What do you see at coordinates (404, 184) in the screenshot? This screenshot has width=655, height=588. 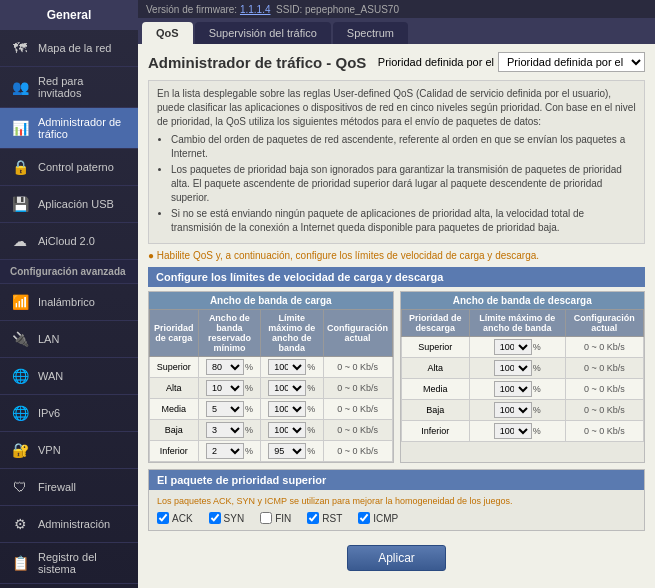 I see `desc-list: Cambio del orden de paquetes de red asce…` at bounding box center [404, 184].